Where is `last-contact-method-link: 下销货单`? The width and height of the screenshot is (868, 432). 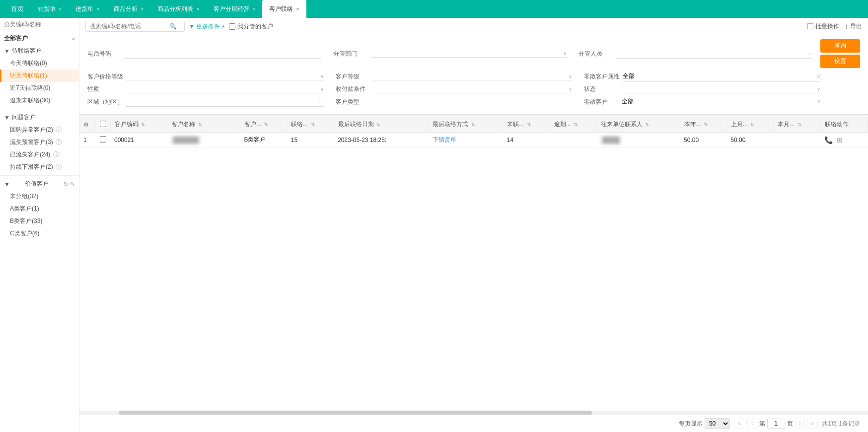 last-contact-method-link: 下销货单 is located at coordinates (444, 140).